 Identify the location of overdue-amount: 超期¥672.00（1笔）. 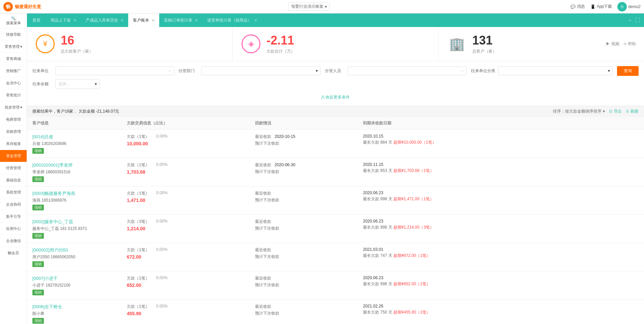
(412, 256).